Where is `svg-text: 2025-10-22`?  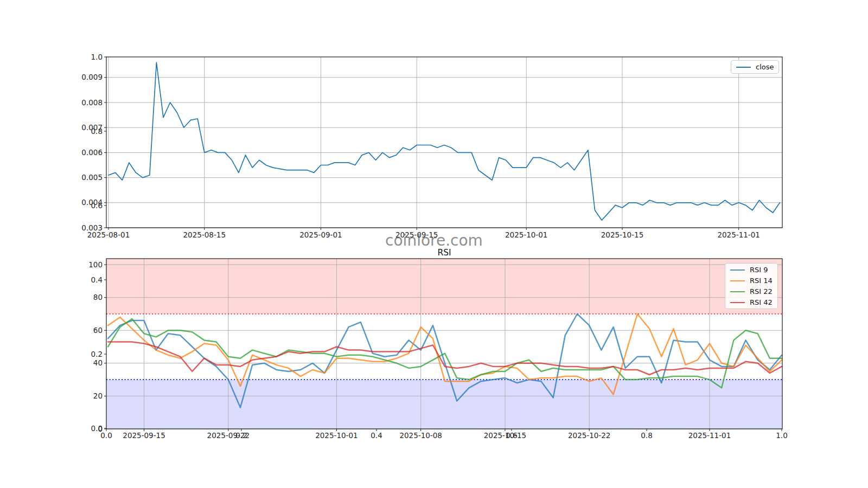
svg-text: 2025-10-22 is located at coordinates (589, 435).